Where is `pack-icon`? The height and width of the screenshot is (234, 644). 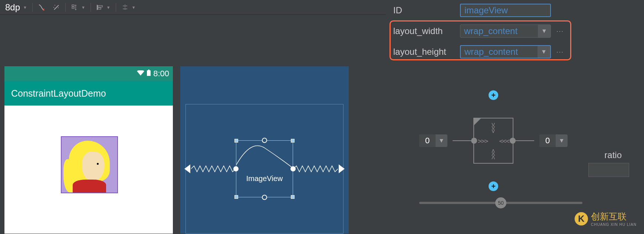
pack-icon is located at coordinates (75, 7).